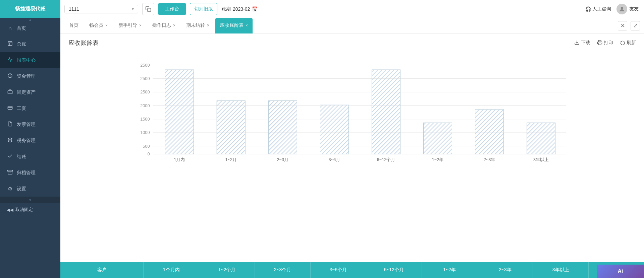 This screenshot has width=644, height=278. What do you see at coordinates (582, 43) in the screenshot?
I see `download-button: 下载` at bounding box center [582, 43].